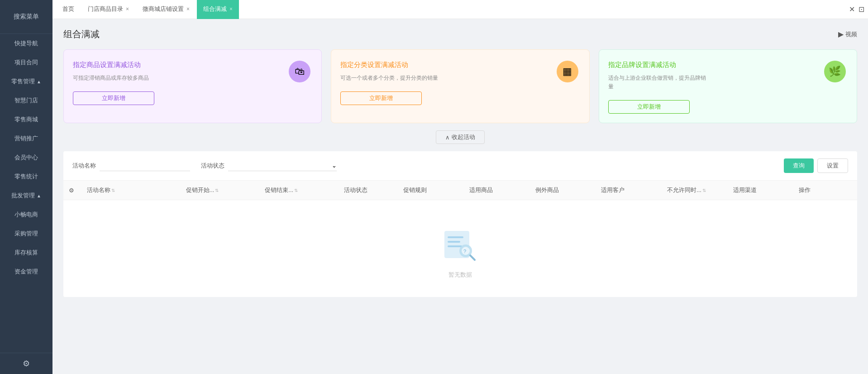 Image resolution: width=868 pixels, height=374 pixels. Describe the element at coordinates (215, 9) in the screenshot. I see `tab-label: 组合满减` at that location.